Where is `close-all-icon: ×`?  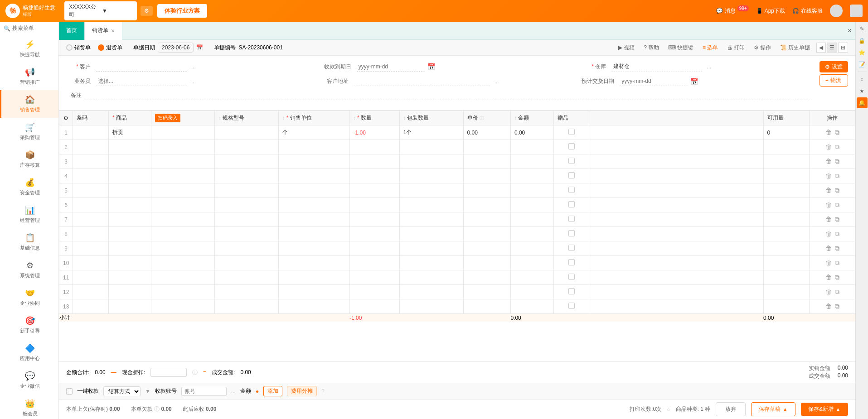 close-all-icon: × is located at coordinates (849, 31).